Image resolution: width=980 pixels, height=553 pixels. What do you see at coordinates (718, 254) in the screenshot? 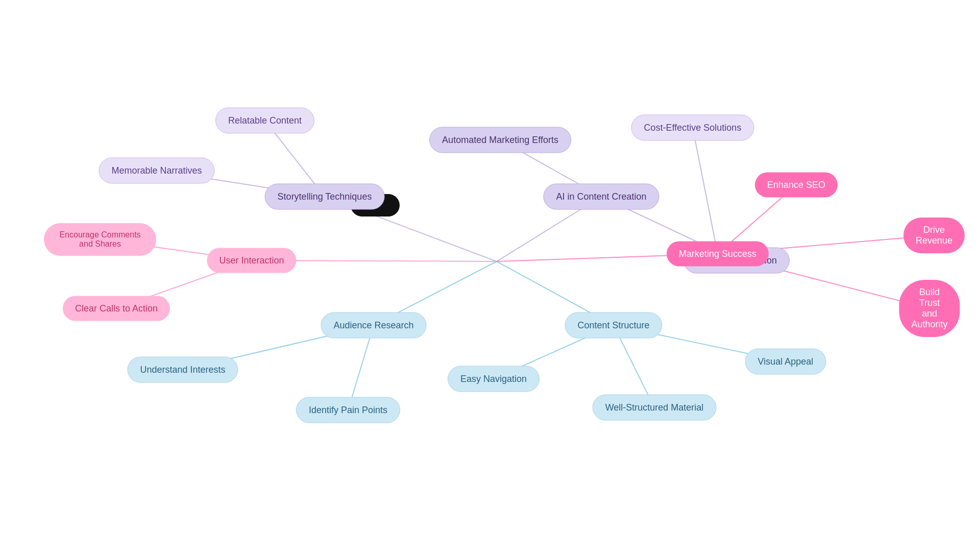
I see `marketing-node: Marketing Success` at bounding box center [718, 254].